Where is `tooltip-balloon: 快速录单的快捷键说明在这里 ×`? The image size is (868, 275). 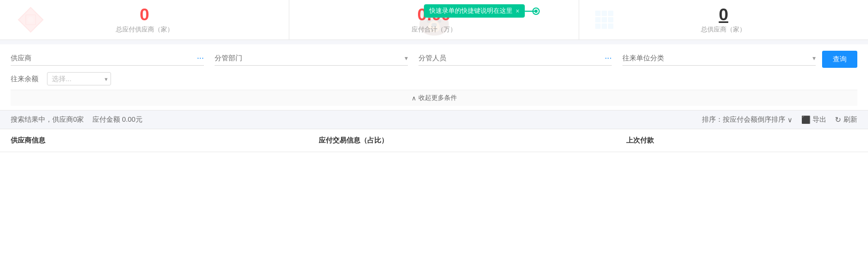
tooltip-balloon: 快速录单的快捷键说明在这里 × is located at coordinates (474, 11).